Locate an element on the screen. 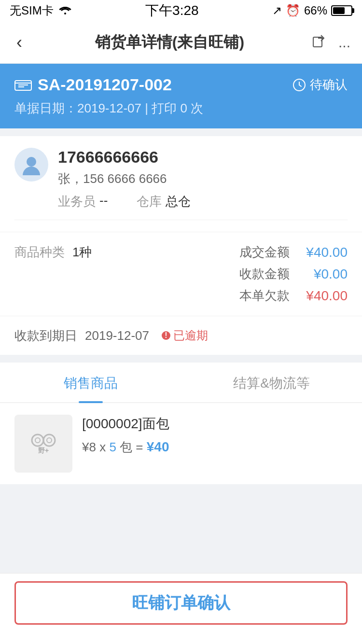 The height and width of the screenshot is (644, 362). due-date-value: 2019-12-07 is located at coordinates (117, 336).